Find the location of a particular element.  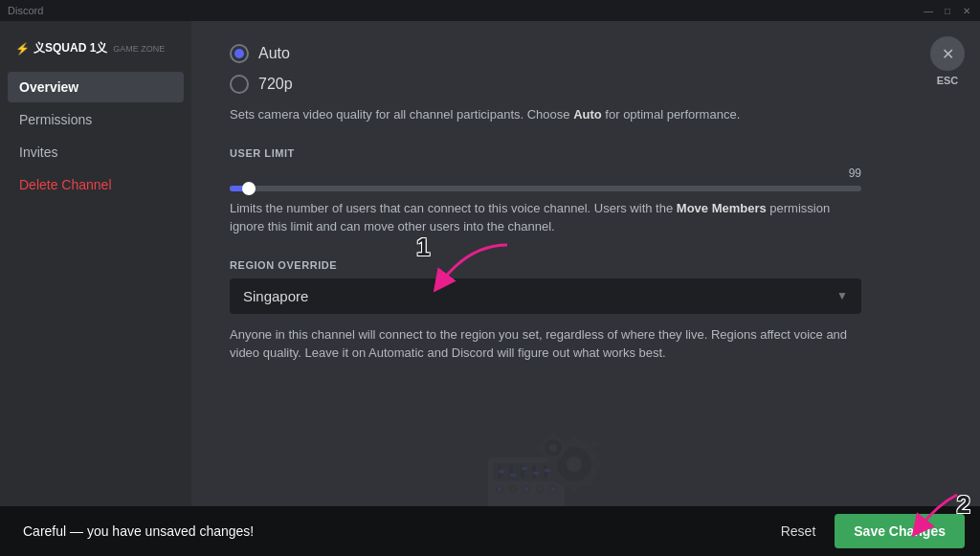

user-limit-label: USER LIMIT is located at coordinates (546, 153).